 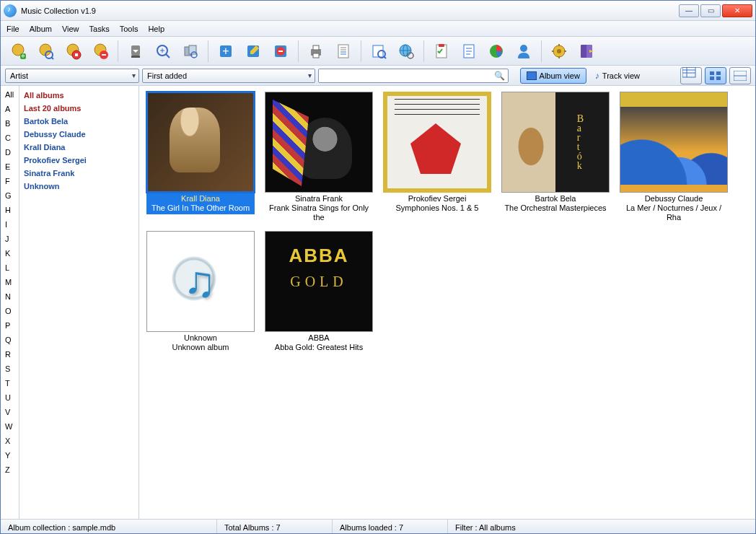 I want to click on alpha-S: S, so click(x=10, y=369).